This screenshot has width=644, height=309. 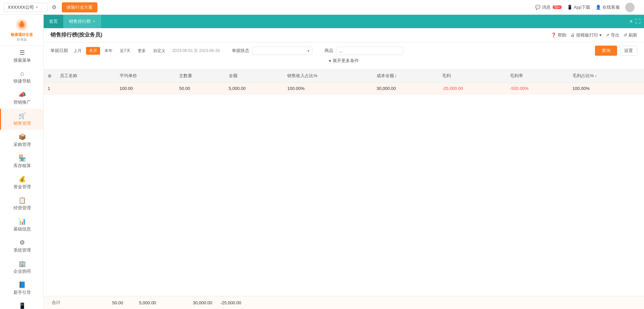 I want to click on date-tab-this-year: 本年, so click(x=109, y=51).